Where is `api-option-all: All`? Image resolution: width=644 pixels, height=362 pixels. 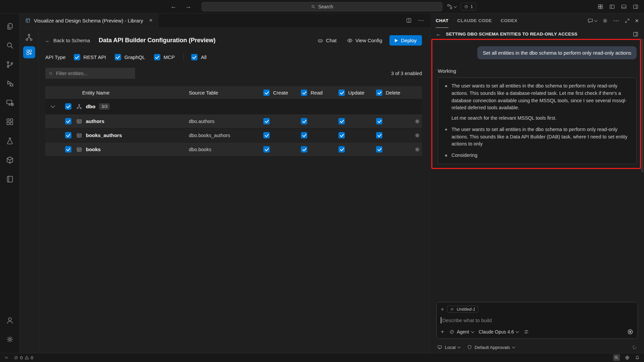
api-option-all: All is located at coordinates (199, 57).